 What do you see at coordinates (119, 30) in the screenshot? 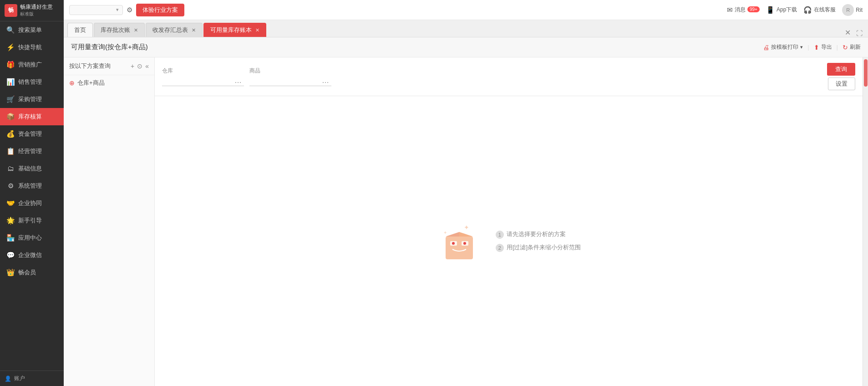
I see `tab-batch: 库存批次账 ✕` at bounding box center [119, 30].